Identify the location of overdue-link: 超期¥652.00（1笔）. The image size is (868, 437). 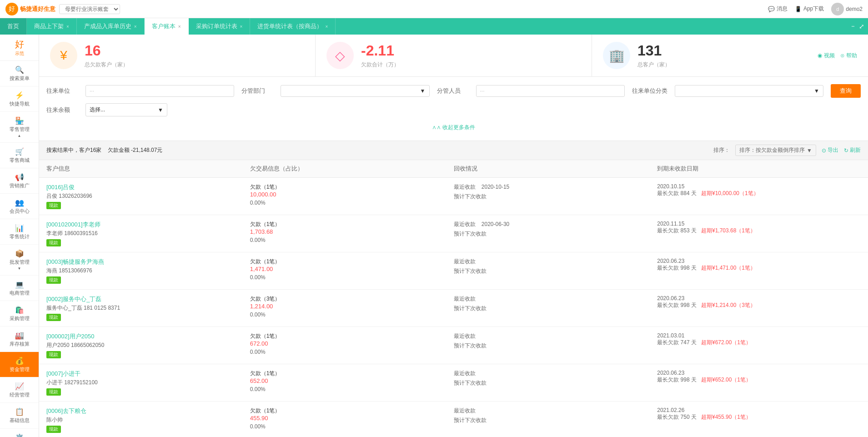
(726, 380).